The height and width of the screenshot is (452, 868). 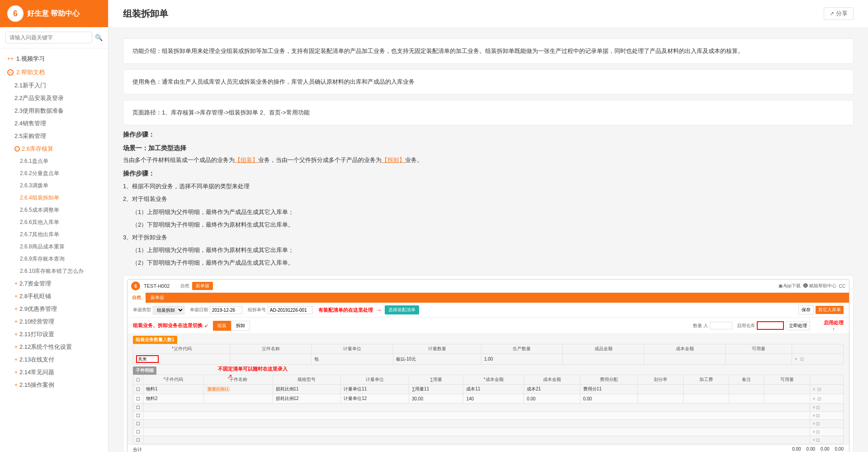 What do you see at coordinates (488, 326) in the screenshot?
I see `sw-toolbar2: 组装业务、拆卸业务在这里切换 ↙ 组装 拆卸 数量 入 启用仓库 立即处` at bounding box center [488, 326].